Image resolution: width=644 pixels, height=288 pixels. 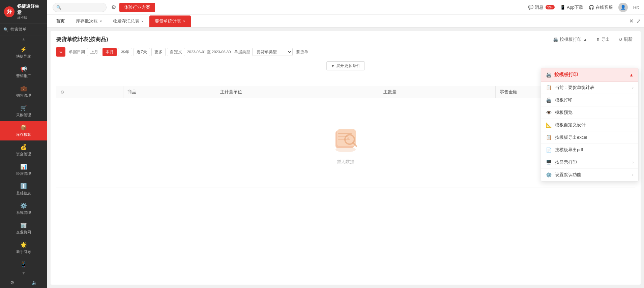 What do you see at coordinates (24, 263) in the screenshot?
I see `sidebar-item-apps: 📱 应用中心` at bounding box center [24, 263].